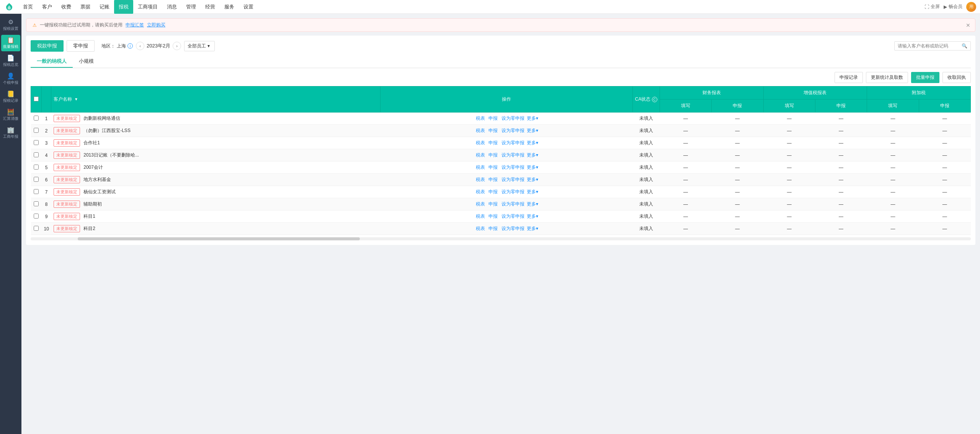  I want to click on banner-close-button: ✕, so click(968, 25).